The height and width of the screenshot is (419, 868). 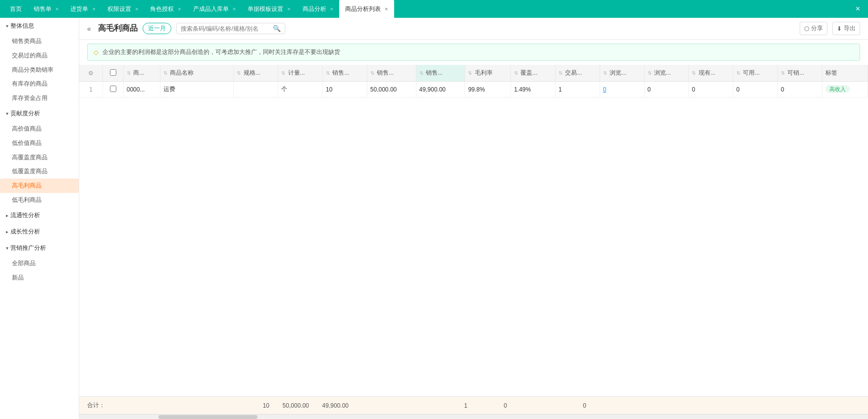 I want to click on col-code: ⇅ 商..., so click(x=142, y=73).